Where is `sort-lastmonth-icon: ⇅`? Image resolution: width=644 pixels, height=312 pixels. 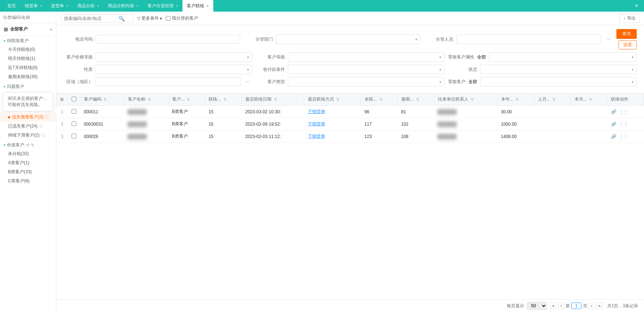
sort-lastmonth-icon: ⇅ is located at coordinates (554, 100).